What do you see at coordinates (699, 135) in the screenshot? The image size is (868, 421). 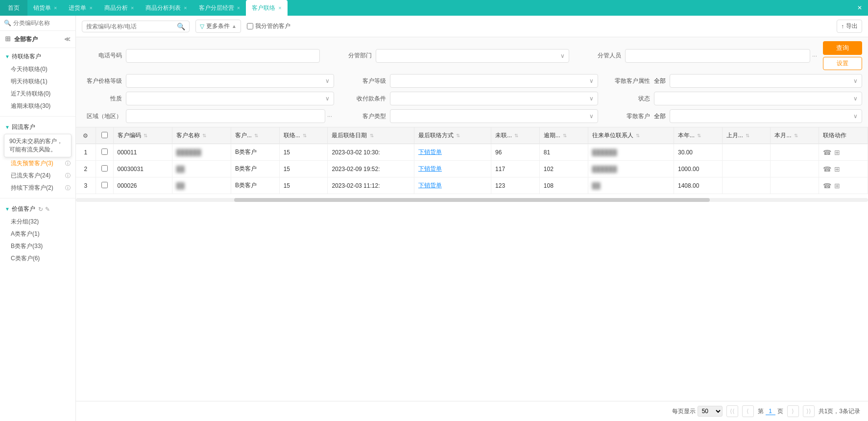 I see `this-year-sort-icon: ⇅` at bounding box center [699, 135].